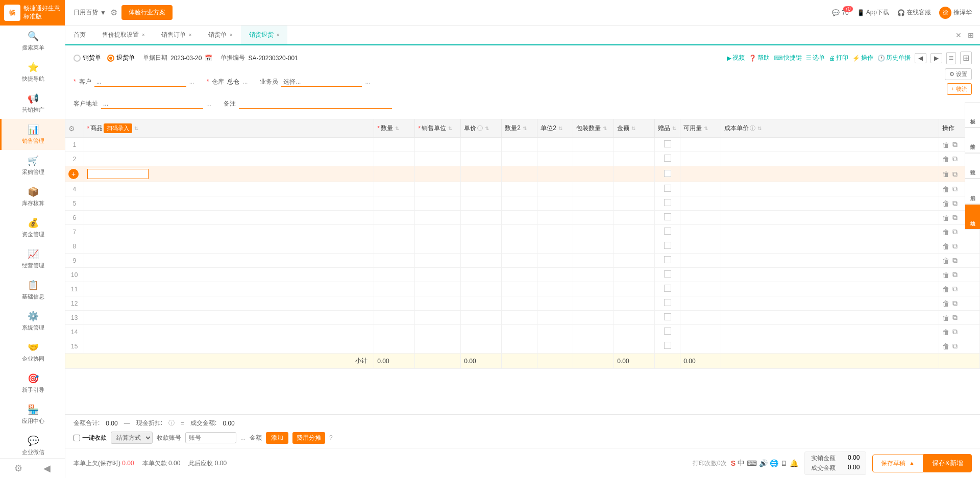 The width and height of the screenshot is (980, 478). What do you see at coordinates (33, 72) in the screenshot?
I see `sidebar-item-shortcut: ⭐快捷导航` at bounding box center [33, 72].